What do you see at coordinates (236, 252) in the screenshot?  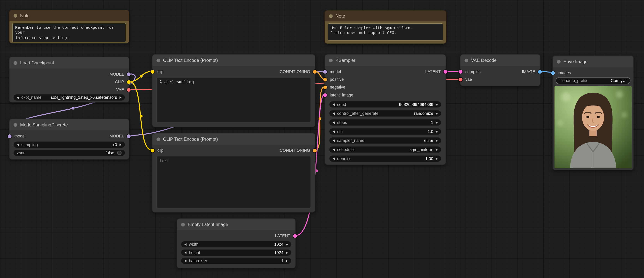 I see `height-stepper: height 1024` at bounding box center [236, 252].